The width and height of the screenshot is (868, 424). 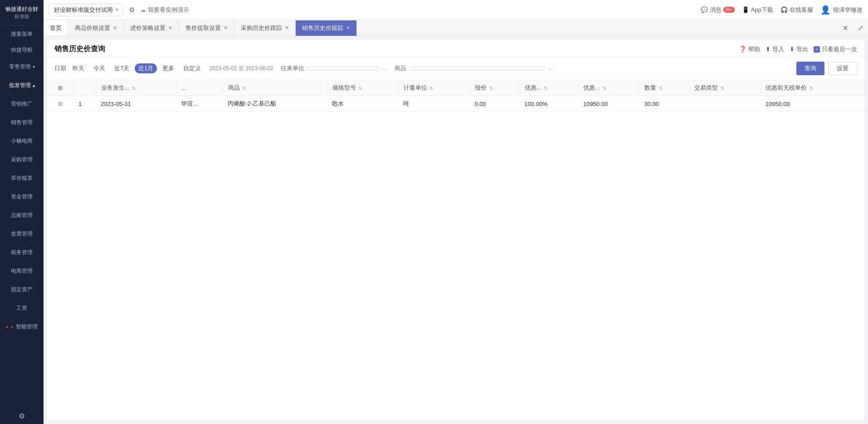 I want to click on help-button: ❓ 帮助, so click(x=750, y=49).